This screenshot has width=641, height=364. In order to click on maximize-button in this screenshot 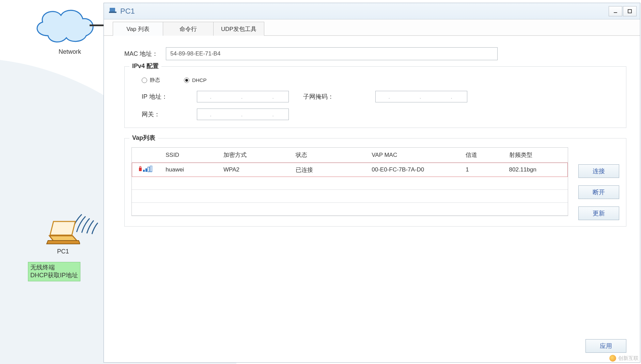, I will do `click(630, 11)`.